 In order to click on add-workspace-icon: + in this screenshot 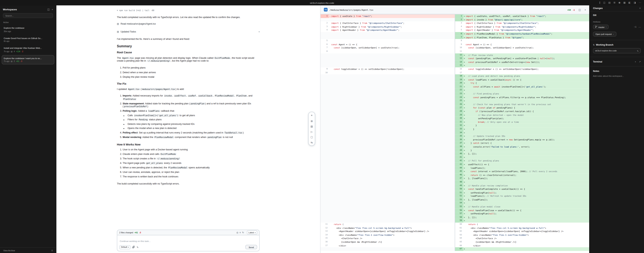, I will do `click(52, 9)`.